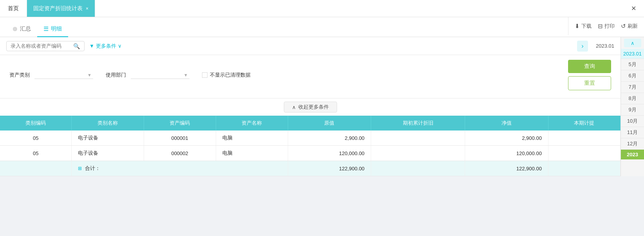 Image resolution: width=644 pixels, height=236 pixels. What do you see at coordinates (310, 107) in the screenshot?
I see `collapse-btn: ∧ 收起更多条件` at bounding box center [310, 107].